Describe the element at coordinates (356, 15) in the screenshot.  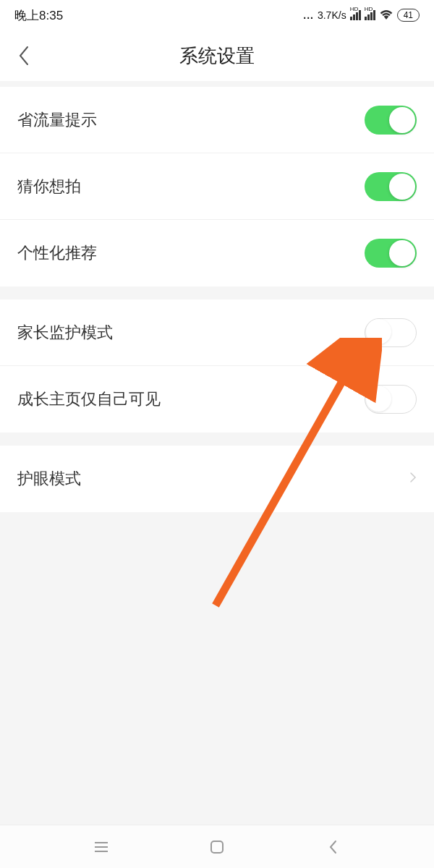
I see `signal-icon-1: HD` at that location.